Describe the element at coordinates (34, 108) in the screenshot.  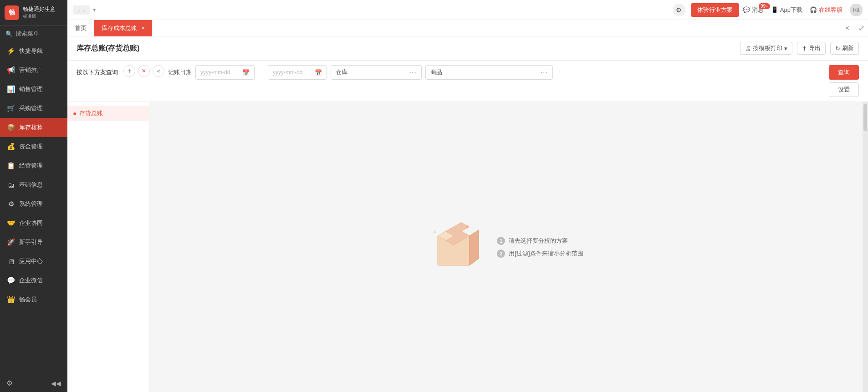
I see `sidebar-item-purchase: 🛒 采购管理` at that location.